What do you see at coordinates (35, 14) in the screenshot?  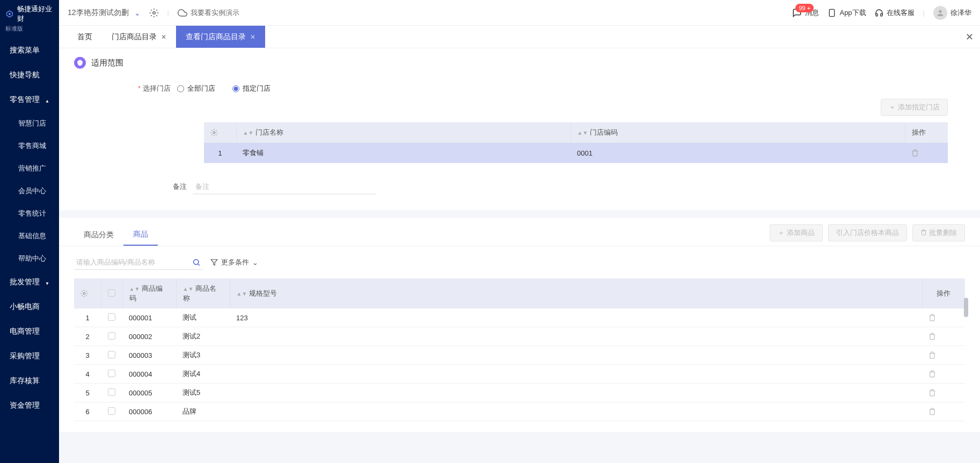 I see `brand-name: 畅捷通好业财` at bounding box center [35, 14].